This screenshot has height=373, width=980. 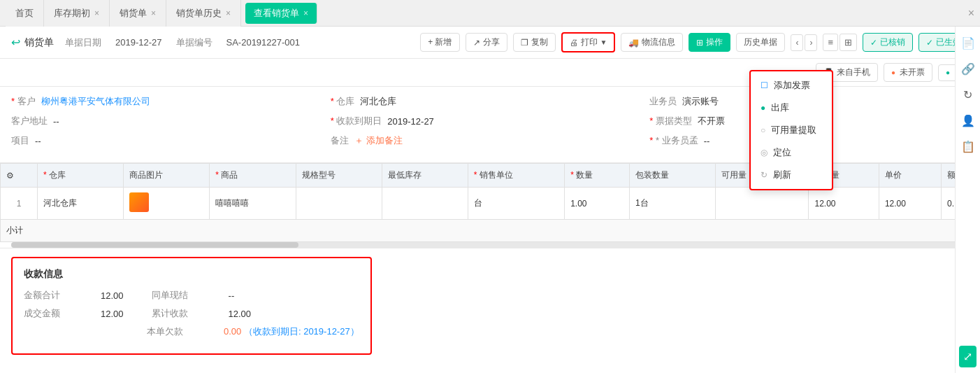 I want to click on prev-button: ‹, so click(x=797, y=43).